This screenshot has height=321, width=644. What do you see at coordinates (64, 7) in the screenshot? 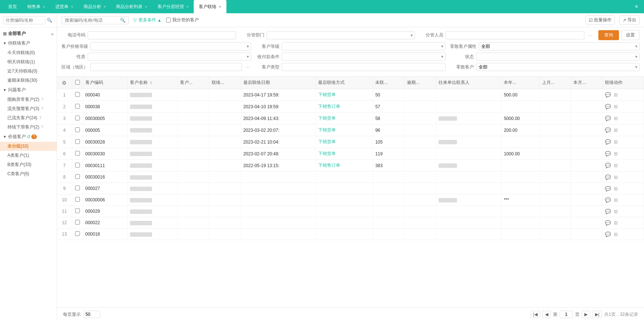
I see `nav-tab-purchase: 进货单 ×` at bounding box center [64, 7].